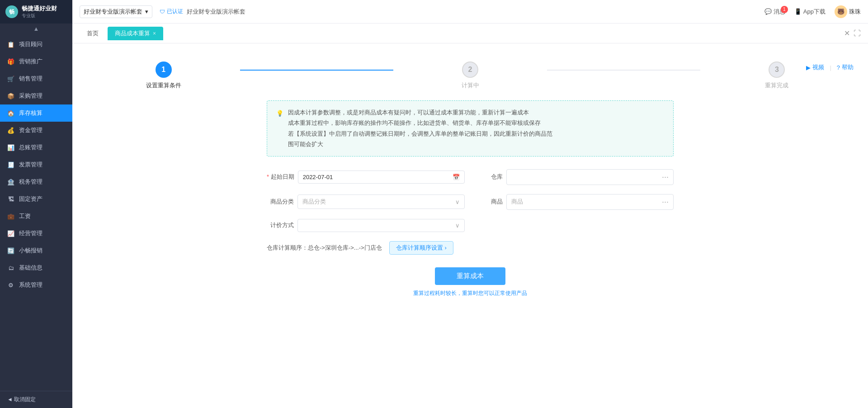 This screenshot has height=408, width=868. Describe the element at coordinates (36, 12) in the screenshot. I see `sidebar-header: 畅 畅捷通好业财 专业版` at that location.